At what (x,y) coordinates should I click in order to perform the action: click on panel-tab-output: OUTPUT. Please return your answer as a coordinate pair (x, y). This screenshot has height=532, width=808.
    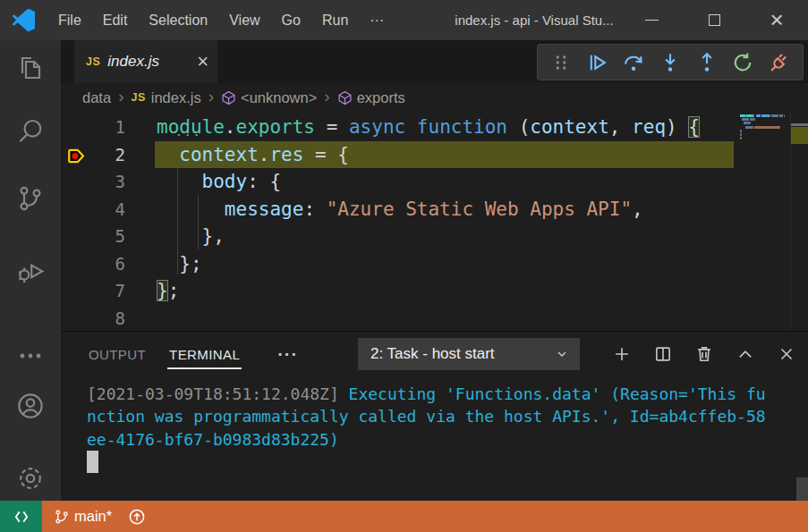
    Looking at the image, I should click on (117, 354).